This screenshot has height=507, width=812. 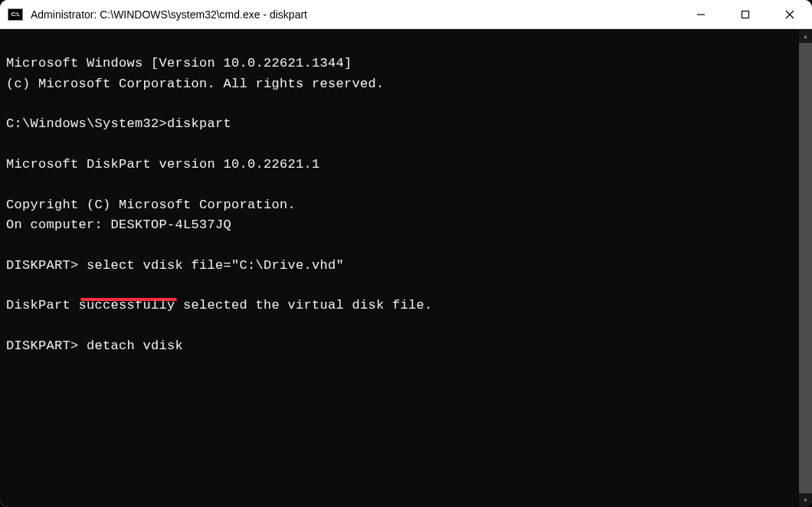 What do you see at coordinates (95, 346) in the screenshot?
I see `terminal-line: DISKPART> detach vdisk` at bounding box center [95, 346].